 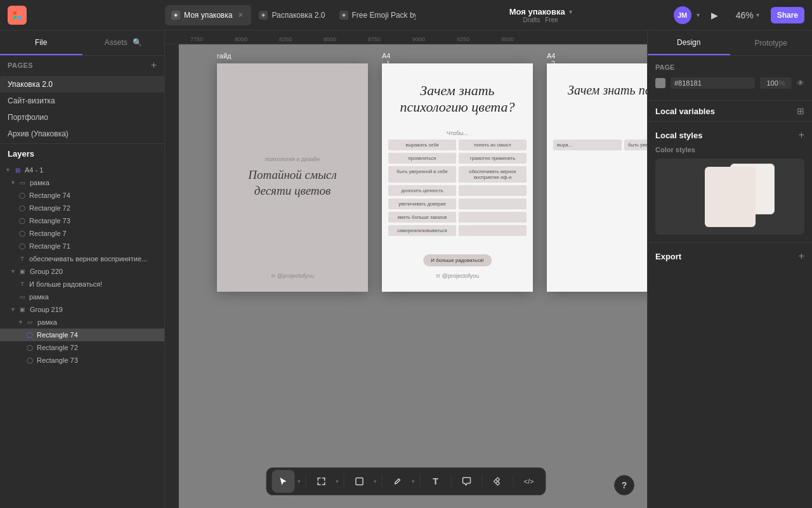 I want to click on page-item-label-arhiv: Архив (Упаковка), so click(x=38, y=134).